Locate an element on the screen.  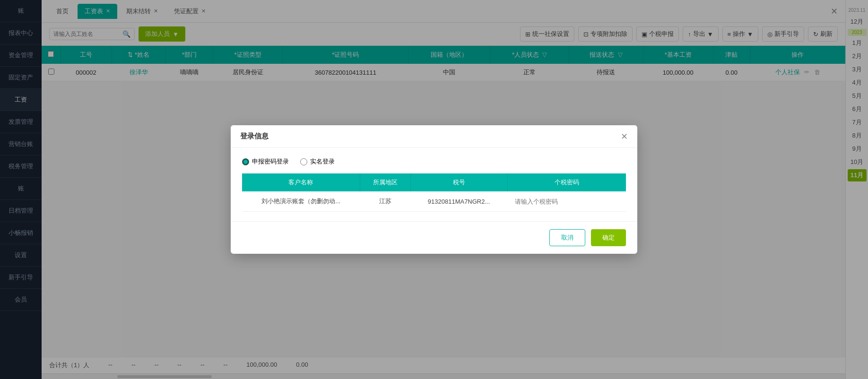
modal-header: 登录信息 ✕ is located at coordinates (434, 137).